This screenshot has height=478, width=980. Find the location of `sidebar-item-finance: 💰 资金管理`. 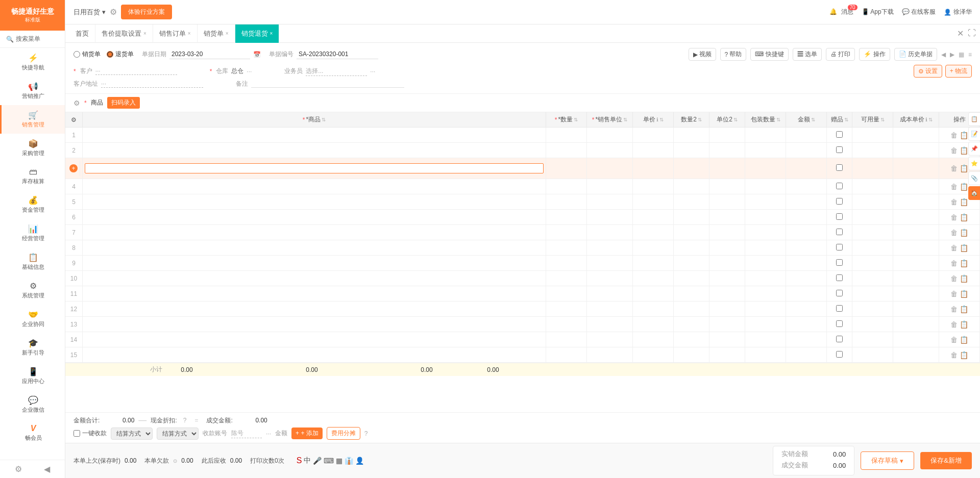

sidebar-item-finance: 💰 资金管理 is located at coordinates (33, 205).